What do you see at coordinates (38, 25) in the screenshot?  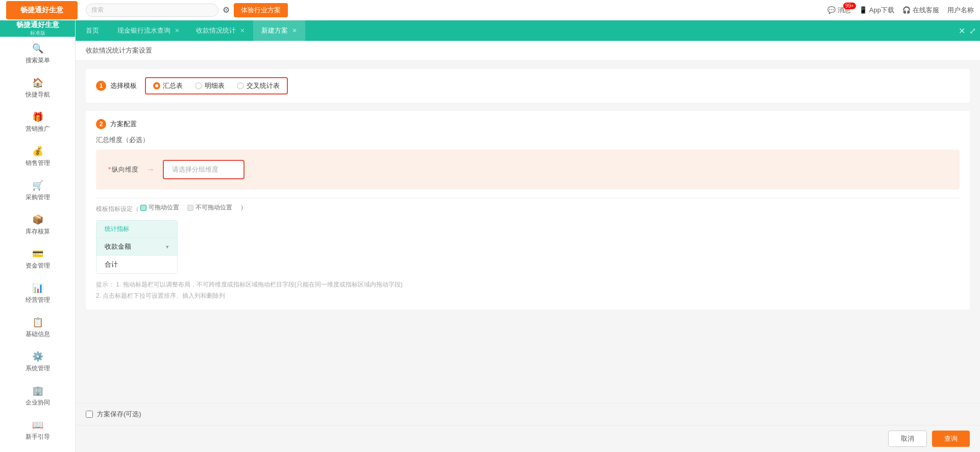 I see `sidebar-logo-text: 畅捷通好生意` at bounding box center [38, 25].